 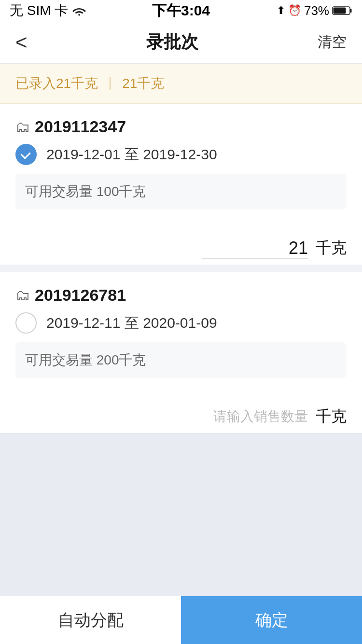 What do you see at coordinates (181, 84) in the screenshot?
I see `info-banner: 已录入21千克 21千克` at bounding box center [181, 84].